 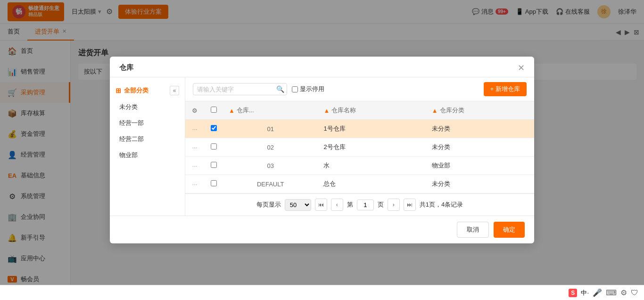 I want to click on row-name-cell: 2号仓库, so click(x=372, y=147).